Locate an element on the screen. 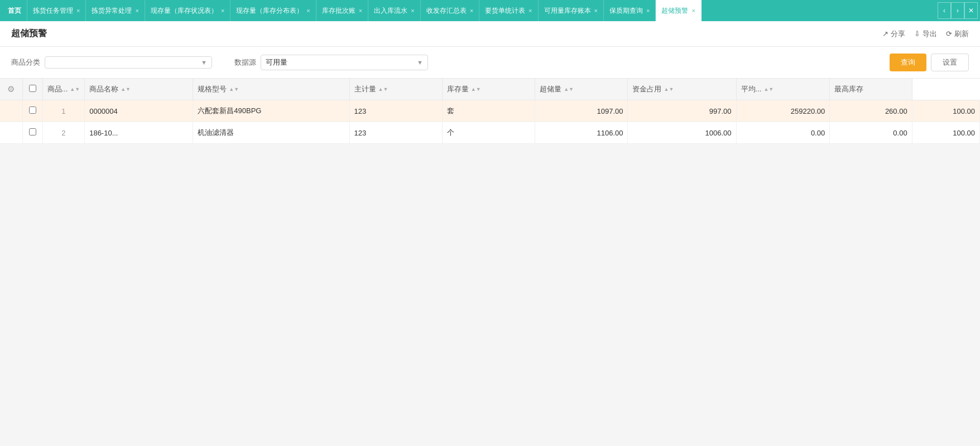  row-stock-1: 1106.00 is located at coordinates (582, 133).